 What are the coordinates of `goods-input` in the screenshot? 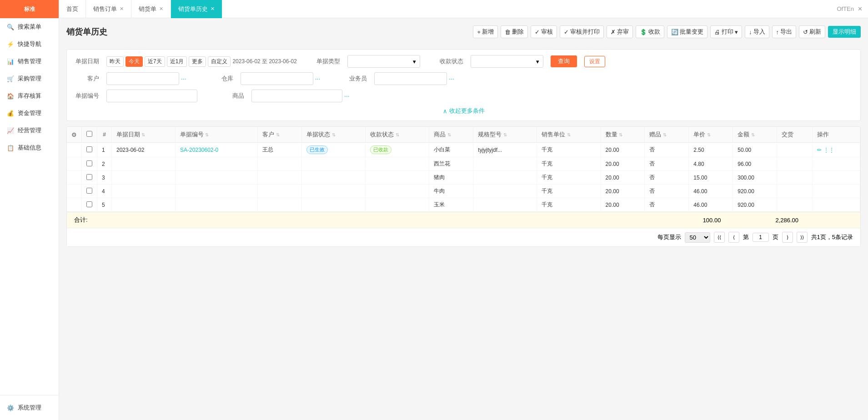 It's located at (297, 96).